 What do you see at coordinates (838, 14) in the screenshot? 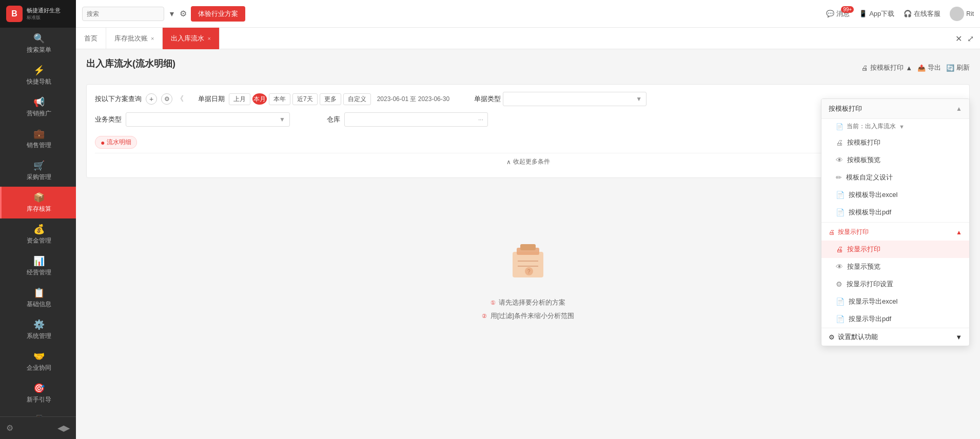
I see `message-btn: 💬 消息 99+` at bounding box center [838, 14].